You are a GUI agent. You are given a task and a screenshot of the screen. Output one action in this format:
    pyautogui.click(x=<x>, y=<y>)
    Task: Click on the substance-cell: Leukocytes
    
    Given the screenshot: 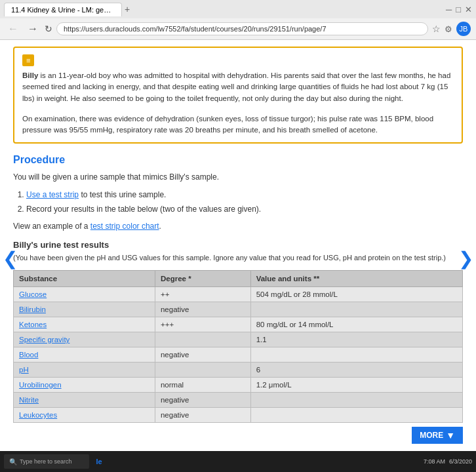 What is the action you would take?
    pyautogui.click(x=85, y=414)
    